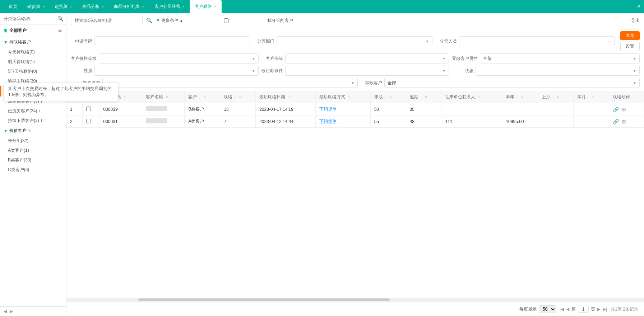 Image resolution: width=644 pixels, height=316 pixels. Describe the element at coordinates (226, 21) in the screenshot. I see `my-customer-checkbox` at that location.